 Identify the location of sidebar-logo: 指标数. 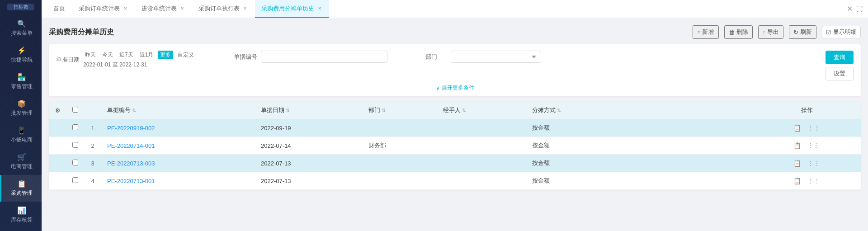
(21, 7).